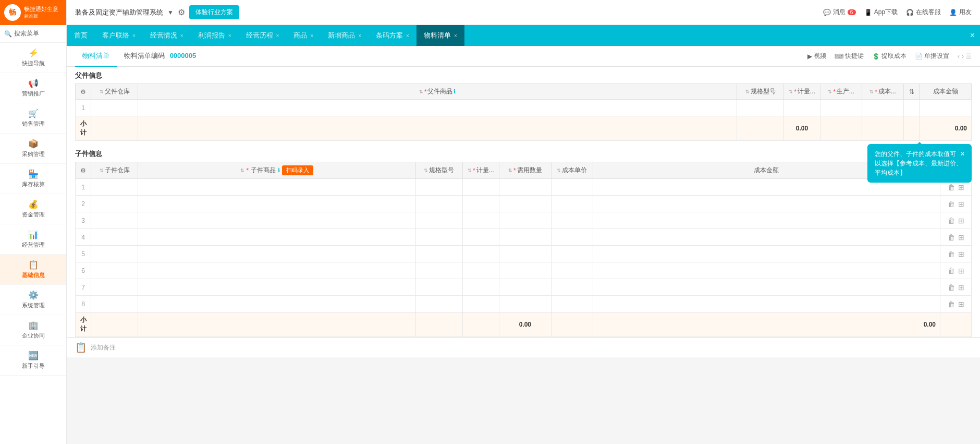 This screenshot has width=980, height=444. I want to click on parent-col-cost: ⇅ * 成本..., so click(883, 92).